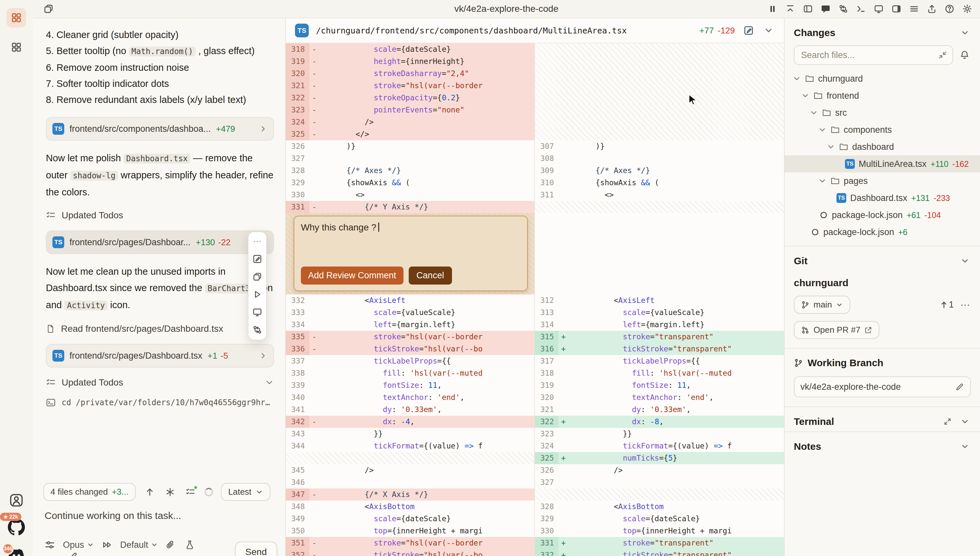 The width and height of the screenshot is (980, 556). Describe the element at coordinates (16, 47) in the screenshot. I see `grid-icon` at that location.